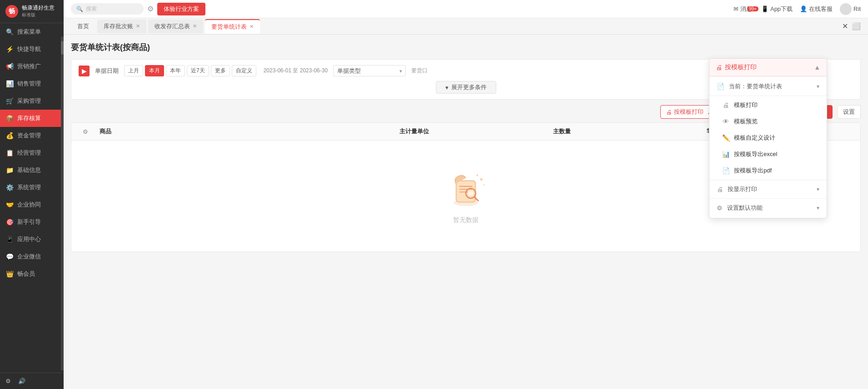 The height and width of the screenshot is (389, 868). What do you see at coordinates (29, 101) in the screenshot?
I see `sidebar-label-purchase: 采购管理` at bounding box center [29, 101].